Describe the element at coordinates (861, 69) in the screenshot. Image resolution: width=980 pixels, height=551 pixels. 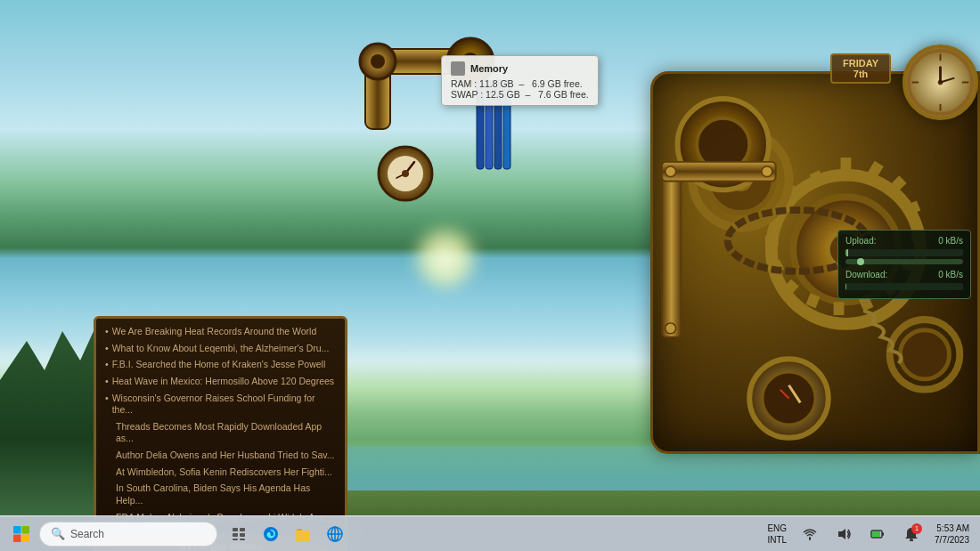
I see `calendar-widget: FRIDAY 7th` at that location.